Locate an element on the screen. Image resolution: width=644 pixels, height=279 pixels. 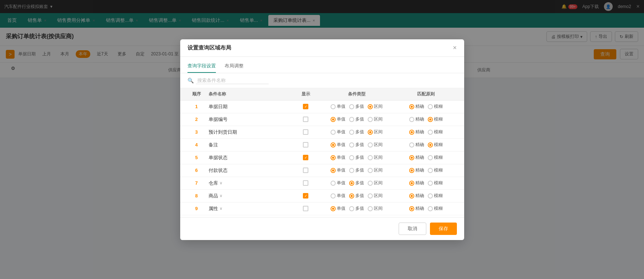
radio-rule-exact-1: 精确 is located at coordinates (416, 119).